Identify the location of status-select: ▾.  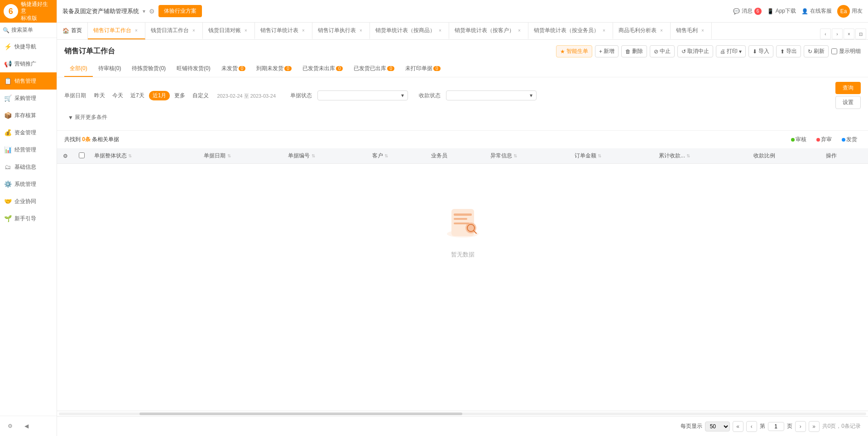
(363, 95).